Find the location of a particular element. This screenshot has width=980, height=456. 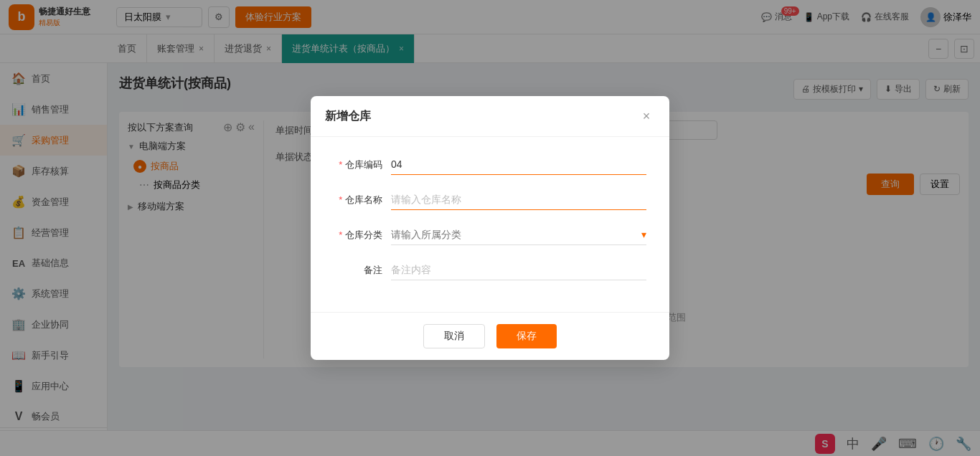

remark-label: 备注 is located at coordinates (362, 270).